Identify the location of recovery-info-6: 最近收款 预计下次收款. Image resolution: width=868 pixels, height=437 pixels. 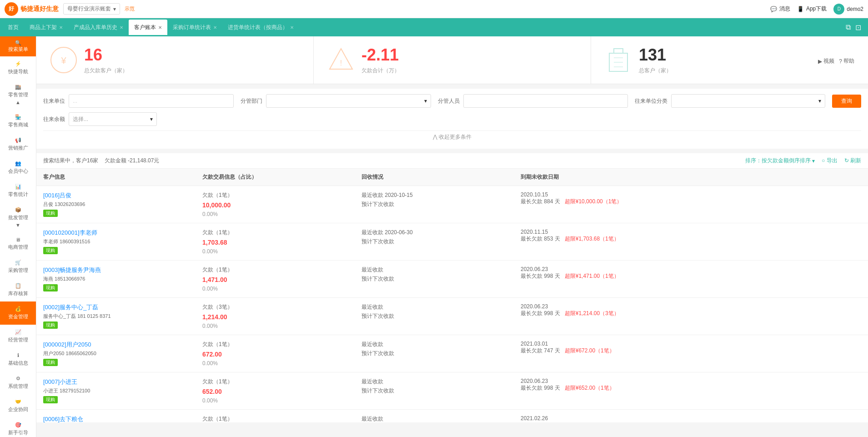
(441, 419).